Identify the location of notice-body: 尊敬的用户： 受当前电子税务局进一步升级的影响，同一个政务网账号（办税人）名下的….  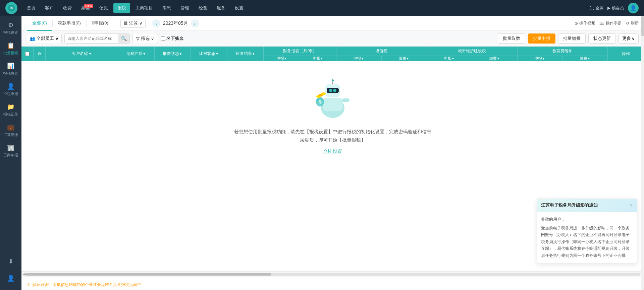
(587, 237).